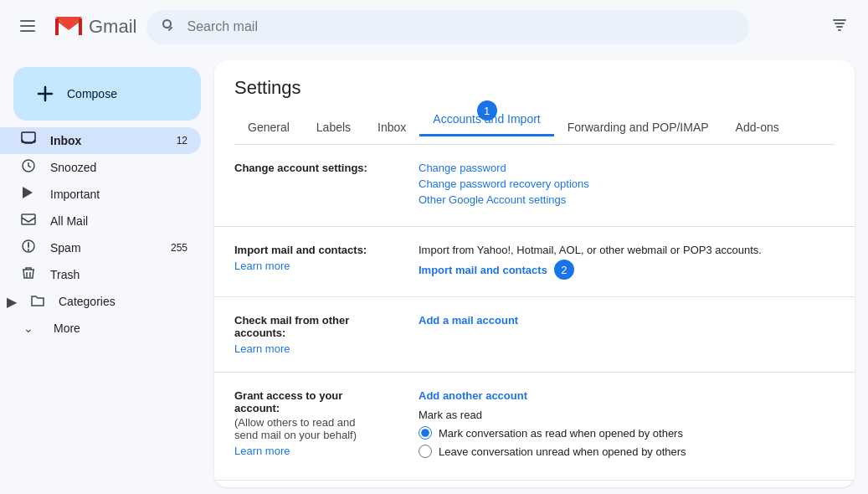 This screenshot has height=494, width=868. Describe the element at coordinates (469, 320) in the screenshot. I see `add-mail-account-link: Add a mail account` at that location.